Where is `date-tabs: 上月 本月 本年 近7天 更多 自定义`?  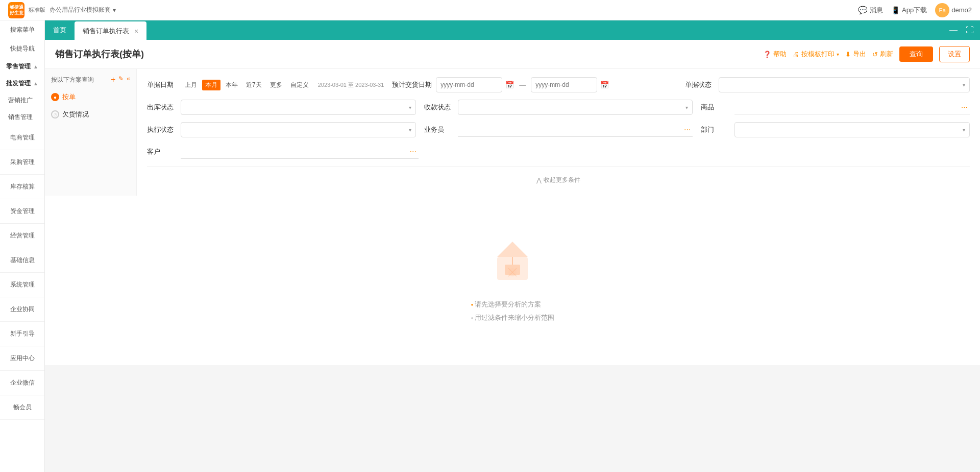
date-tabs: 上月 本月 本年 近7天 更多 自定义 is located at coordinates (247, 85).